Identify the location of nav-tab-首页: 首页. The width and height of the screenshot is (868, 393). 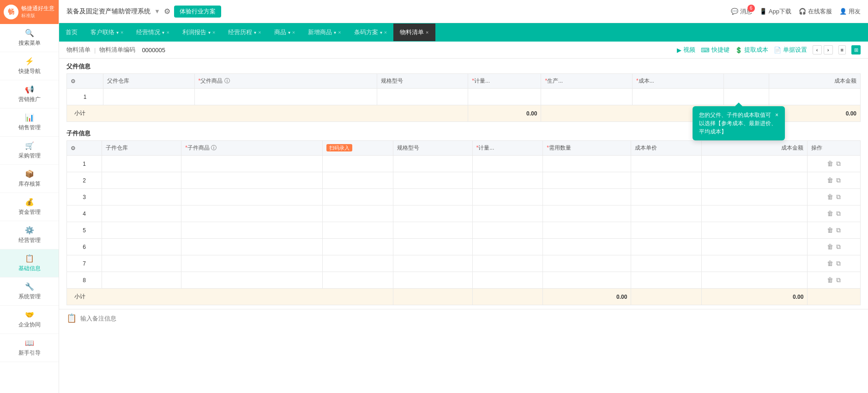
(72, 32).